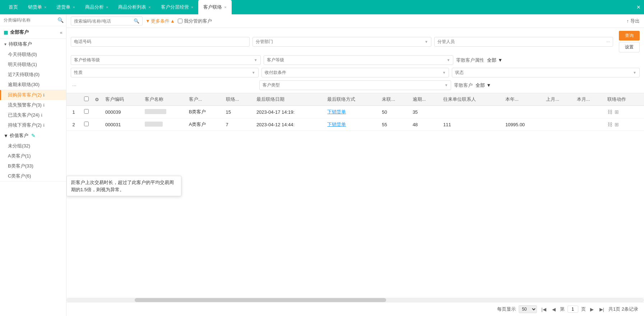 The width and height of the screenshot is (644, 316). I want to click on customer-type-filter: 客户类型 ▼, so click(356, 85).